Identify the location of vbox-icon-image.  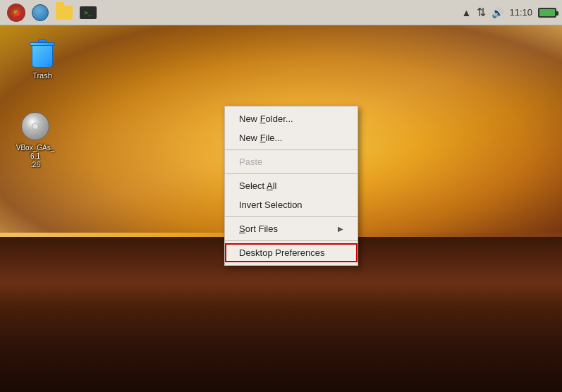
(35, 126).